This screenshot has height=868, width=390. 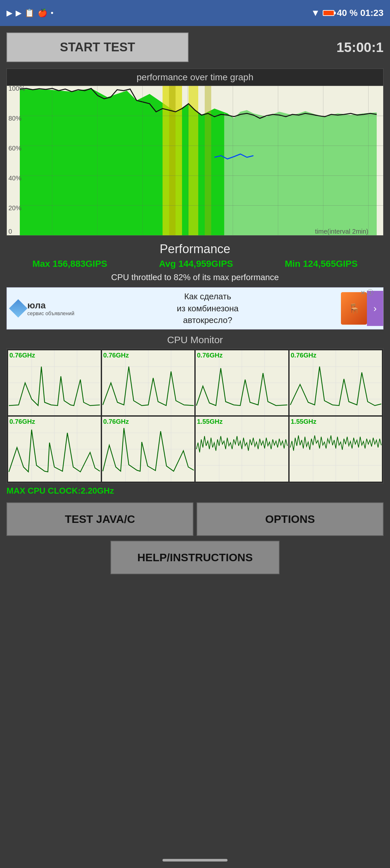 What do you see at coordinates (195, 491) in the screenshot?
I see `max-clock: MAX CPU CLOCK:2.20GHz` at bounding box center [195, 491].